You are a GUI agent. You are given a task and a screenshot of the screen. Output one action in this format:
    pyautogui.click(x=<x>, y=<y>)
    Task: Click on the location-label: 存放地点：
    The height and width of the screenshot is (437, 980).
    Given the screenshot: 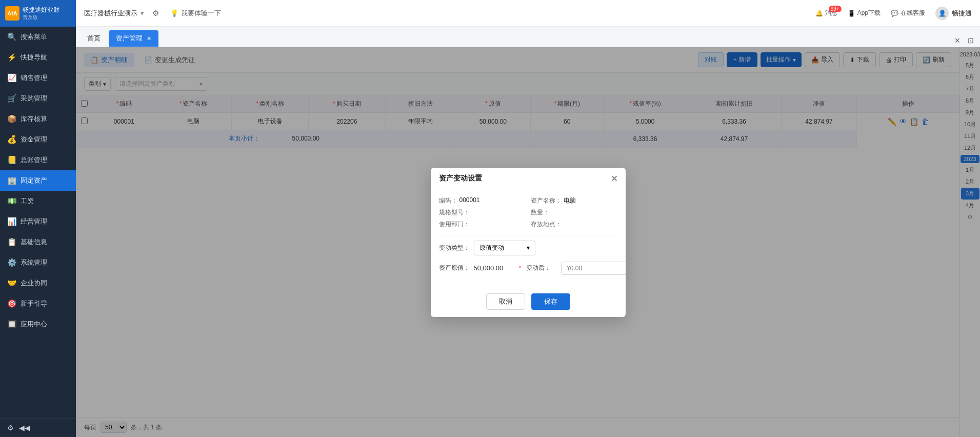 What is the action you would take?
    pyautogui.click(x=546, y=225)
    